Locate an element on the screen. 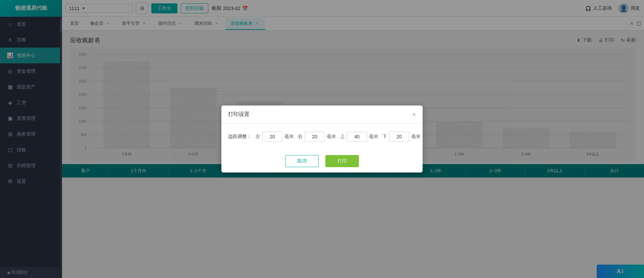 This screenshot has height=278, width=644. cancel-button: 取消 is located at coordinates (302, 161).